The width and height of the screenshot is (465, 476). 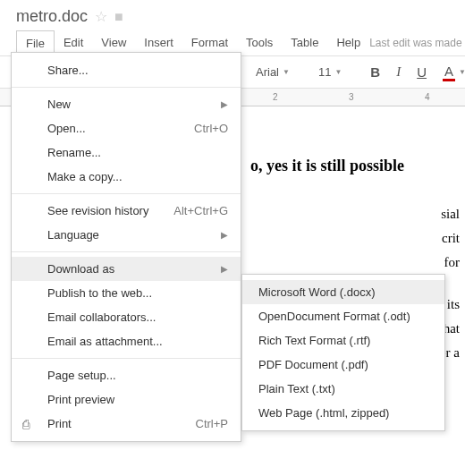 What do you see at coordinates (26, 424) in the screenshot?
I see `print-icon: ⎙` at bounding box center [26, 424].